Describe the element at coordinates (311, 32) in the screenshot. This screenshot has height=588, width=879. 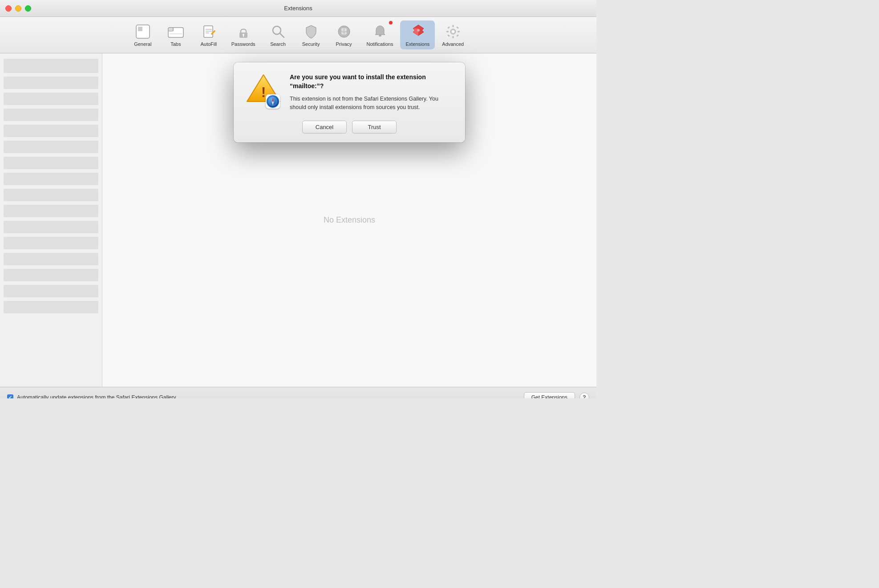
I see `security-icon` at that location.